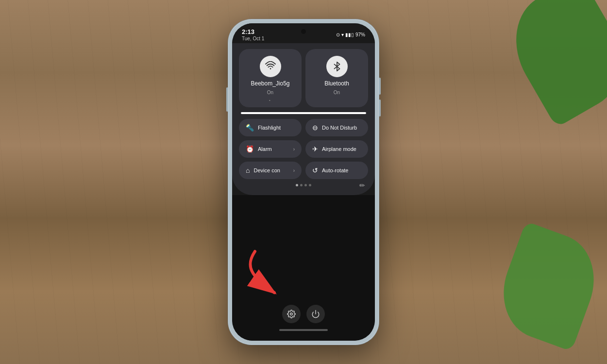 This screenshot has height=364, width=607. Describe the element at coordinates (304, 113) in the screenshot. I see `brightness-slider` at that location.